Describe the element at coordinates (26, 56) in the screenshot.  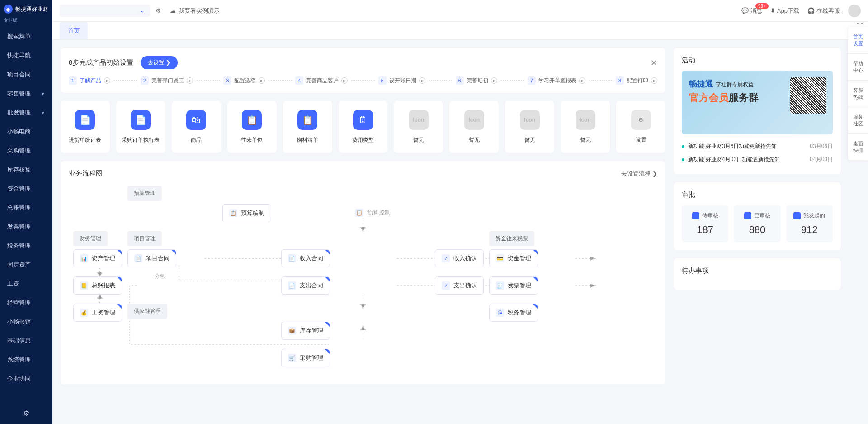
I see `nav-item-1: 快捷导航` at that location.